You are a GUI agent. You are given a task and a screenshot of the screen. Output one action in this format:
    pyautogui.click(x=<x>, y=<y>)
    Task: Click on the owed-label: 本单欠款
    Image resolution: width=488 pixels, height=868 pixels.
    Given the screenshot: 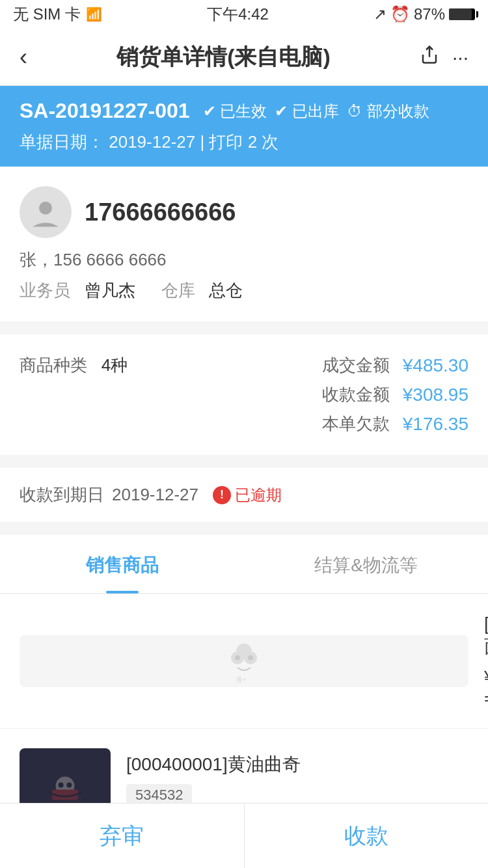 What is the action you would take?
    pyautogui.click(x=356, y=424)
    